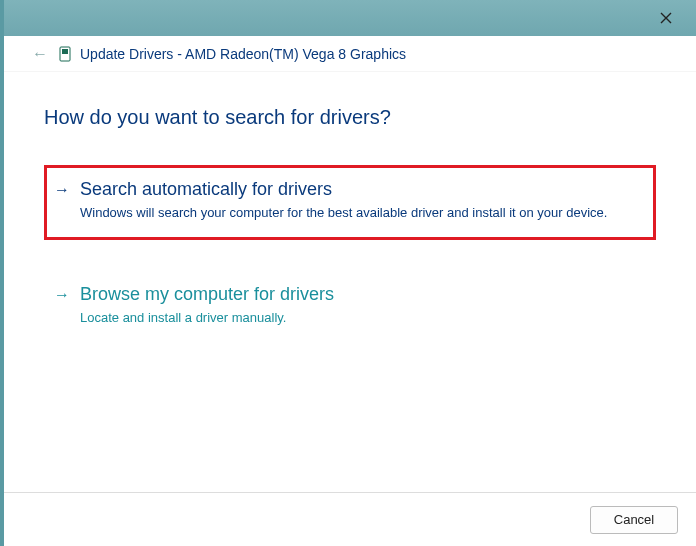 Image resolution: width=696 pixels, height=546 pixels. What do you see at coordinates (243, 54) in the screenshot?
I see `window-title: Update Drivers - AMD Radeon(TM) Vega 8 G…` at bounding box center [243, 54].